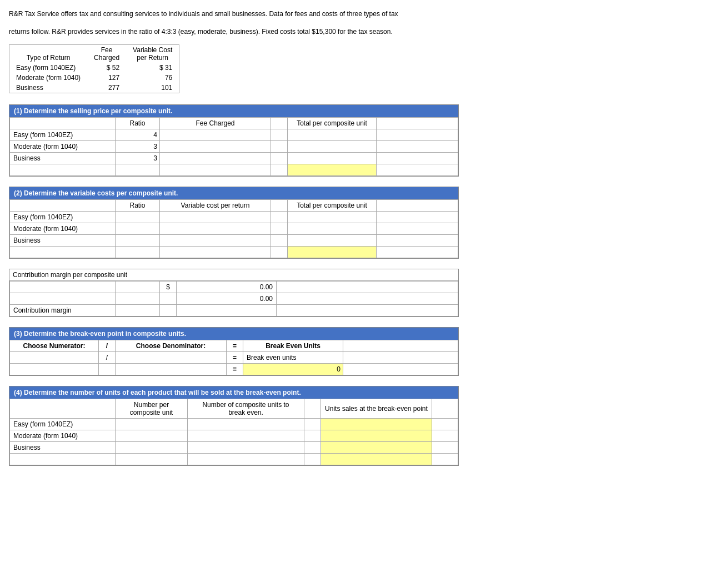 This screenshot has height=588, width=711. I want to click on cm-row2-col2-input, so click(138, 299).